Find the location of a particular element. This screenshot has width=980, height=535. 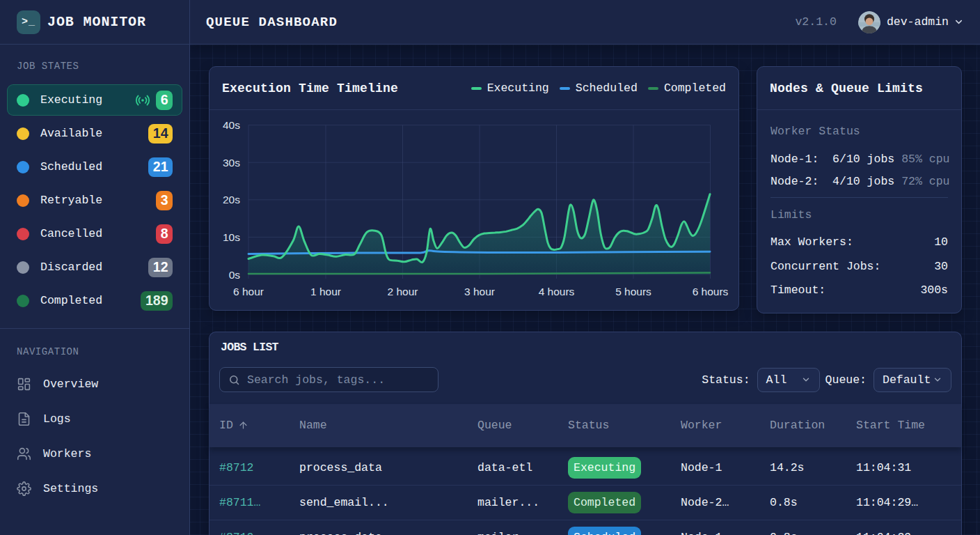

svg-text: 5 hours is located at coordinates (633, 291).